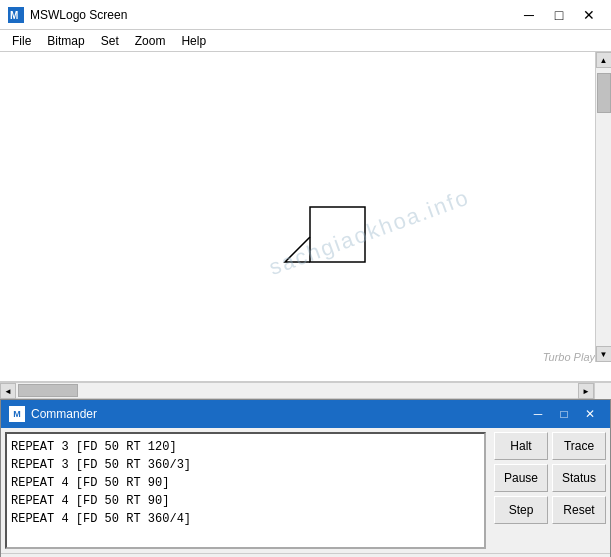 The width and height of the screenshot is (611, 557). What do you see at coordinates (66, 41) in the screenshot?
I see `menu-bitmap: Bitmap` at bounding box center [66, 41].